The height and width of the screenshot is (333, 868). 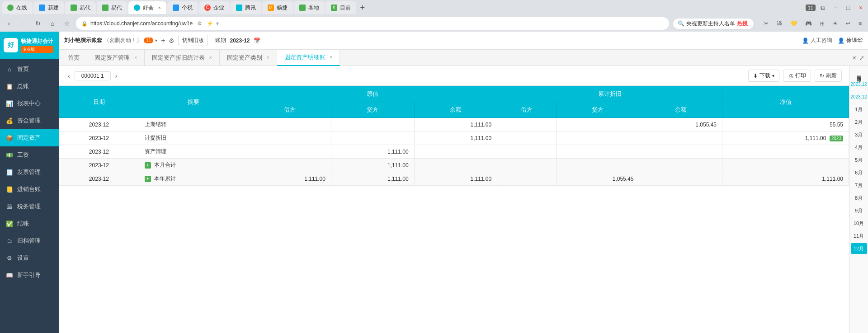 What do you see at coordinates (80, 8) in the screenshot?
I see `browser-tab-yidai1: 易代` at bounding box center [80, 8].